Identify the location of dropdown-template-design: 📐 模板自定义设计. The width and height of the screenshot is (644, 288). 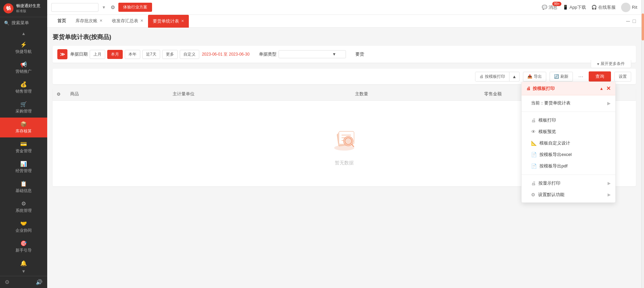
(568, 143).